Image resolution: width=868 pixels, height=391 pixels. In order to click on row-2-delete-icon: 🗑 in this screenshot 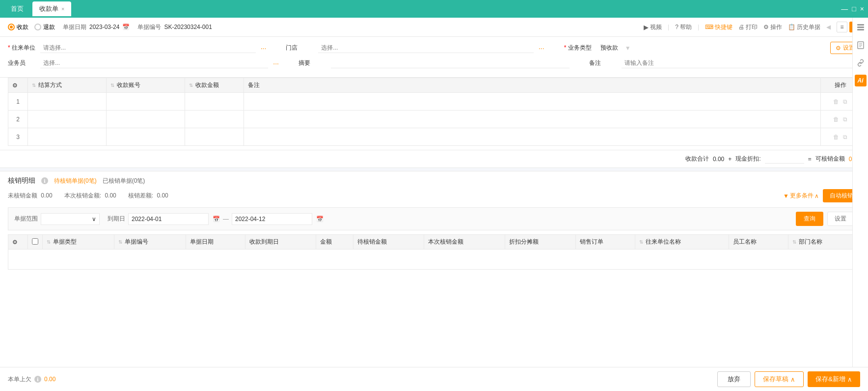, I will do `click(836, 119)`.